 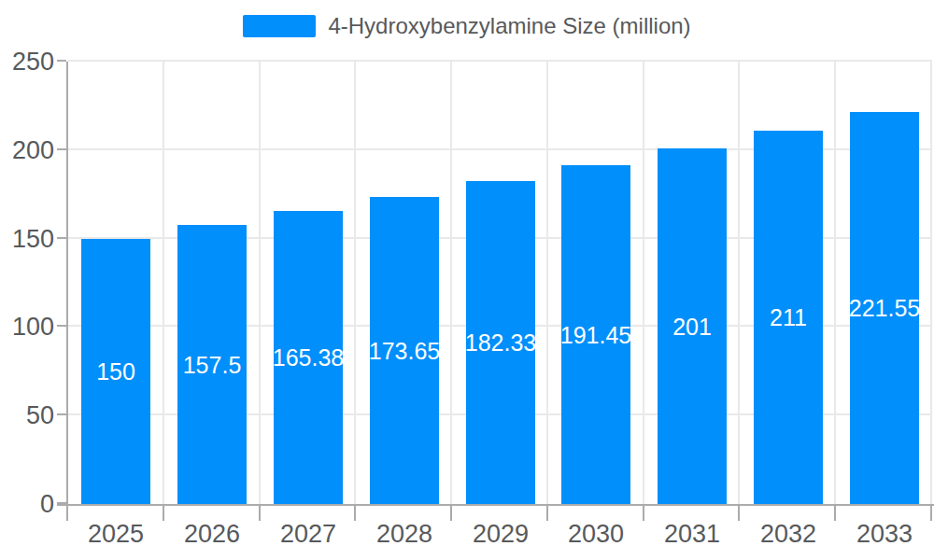 What do you see at coordinates (404, 534) in the screenshot?
I see `x-axis-label-2028: 2028` at bounding box center [404, 534].